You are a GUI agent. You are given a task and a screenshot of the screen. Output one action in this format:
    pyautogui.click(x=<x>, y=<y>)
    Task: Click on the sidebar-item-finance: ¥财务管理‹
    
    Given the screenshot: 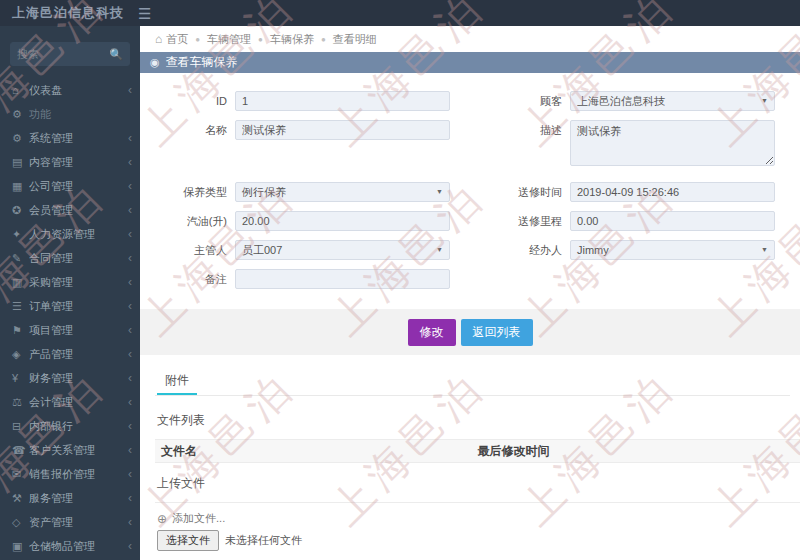 What is the action you would take?
    pyautogui.click(x=70, y=378)
    